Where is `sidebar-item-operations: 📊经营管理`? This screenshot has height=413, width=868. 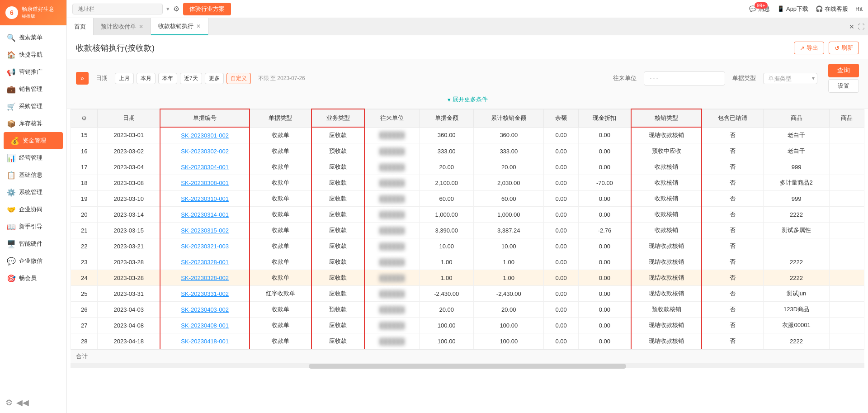 sidebar-item-operations: 📊经营管理 is located at coordinates (33, 158).